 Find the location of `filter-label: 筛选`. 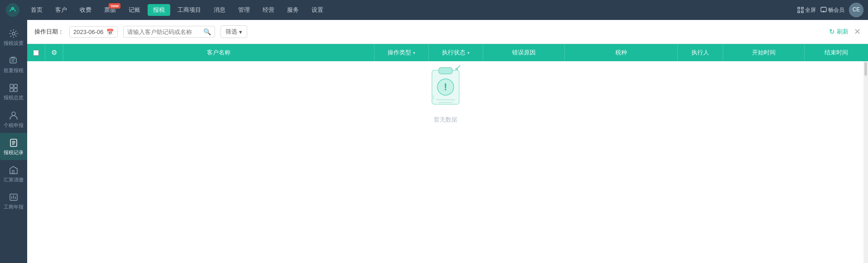

filter-label: 筛选 is located at coordinates (231, 32).